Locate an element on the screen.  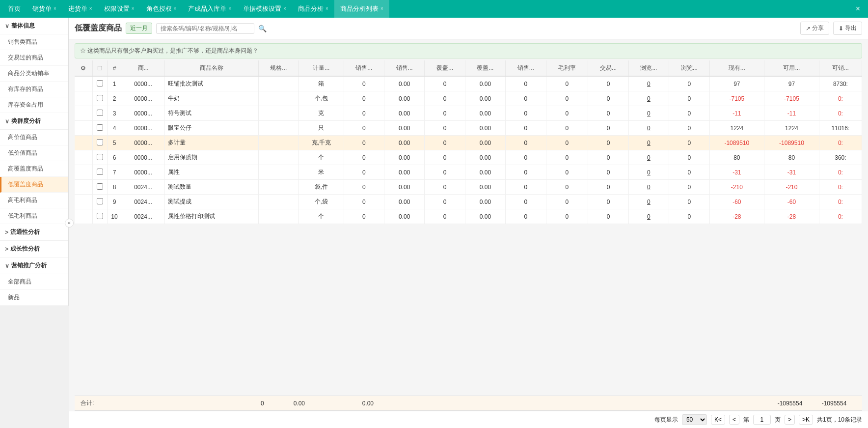
column-code: 商... is located at coordinates (143, 68).